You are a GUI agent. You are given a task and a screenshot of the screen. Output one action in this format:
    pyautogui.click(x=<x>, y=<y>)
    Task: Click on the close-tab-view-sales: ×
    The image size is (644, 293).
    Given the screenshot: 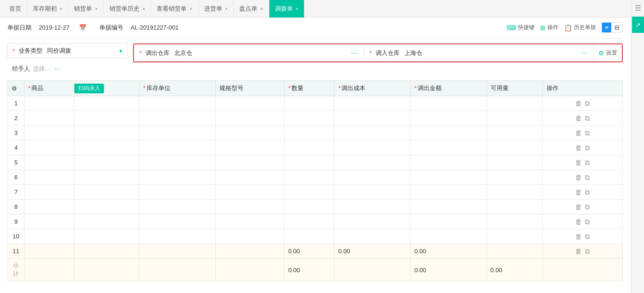 What is the action you would take?
    pyautogui.click(x=191, y=9)
    